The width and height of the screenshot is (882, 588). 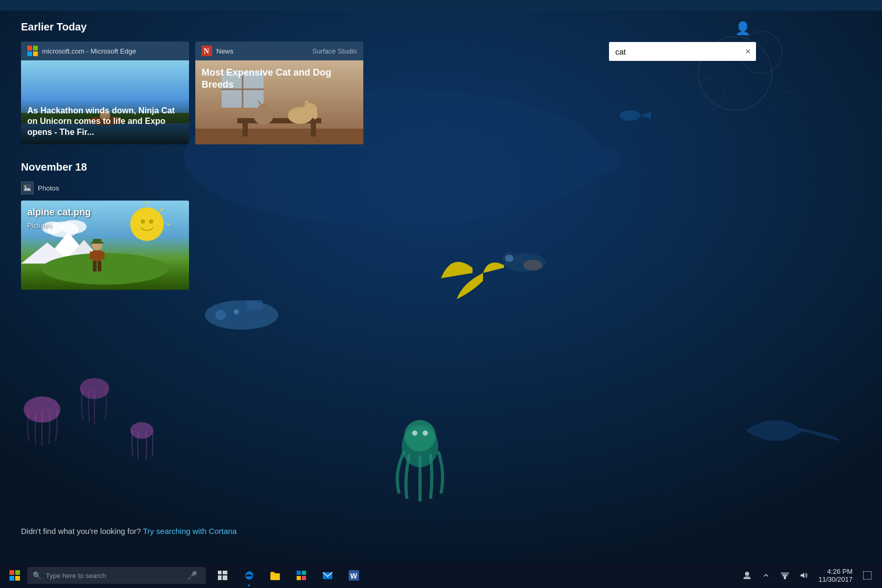 I want to click on word-icon: W, so click(x=354, y=575).